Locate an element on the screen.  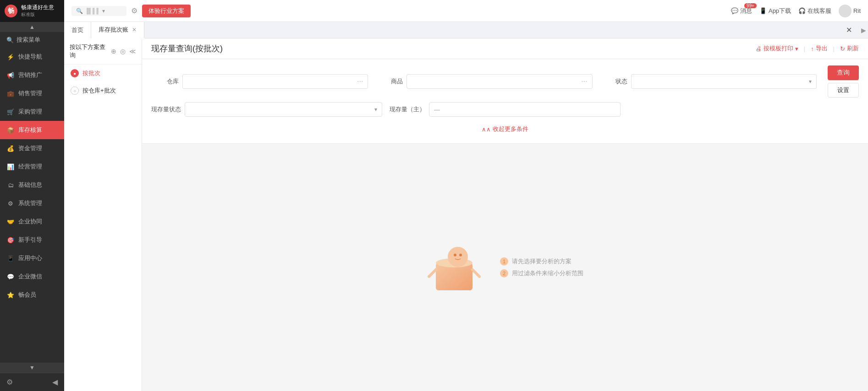
add-scheme-icon: ⊕ is located at coordinates (114, 51).